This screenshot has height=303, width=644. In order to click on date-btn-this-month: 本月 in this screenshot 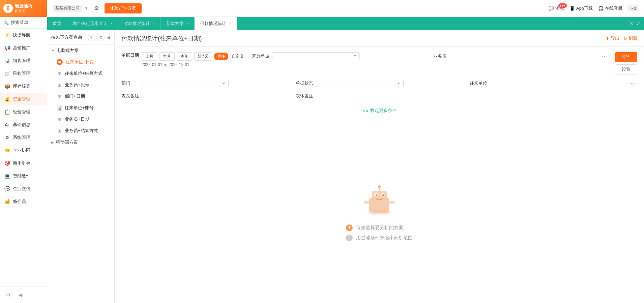, I will do `click(167, 57)`.